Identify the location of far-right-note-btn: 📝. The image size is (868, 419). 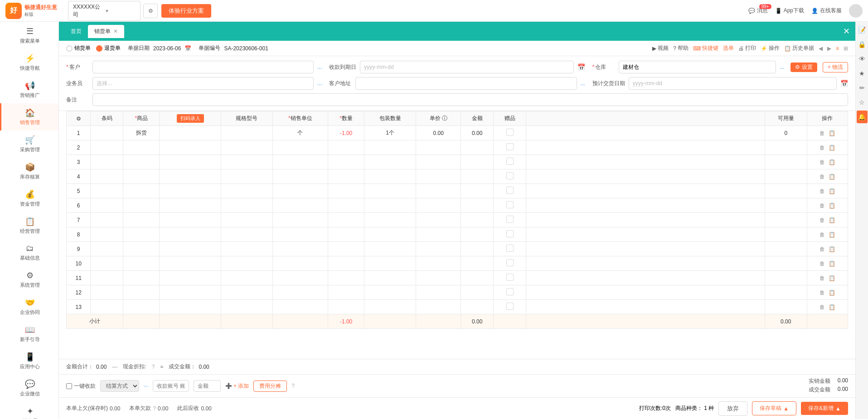
(862, 30).